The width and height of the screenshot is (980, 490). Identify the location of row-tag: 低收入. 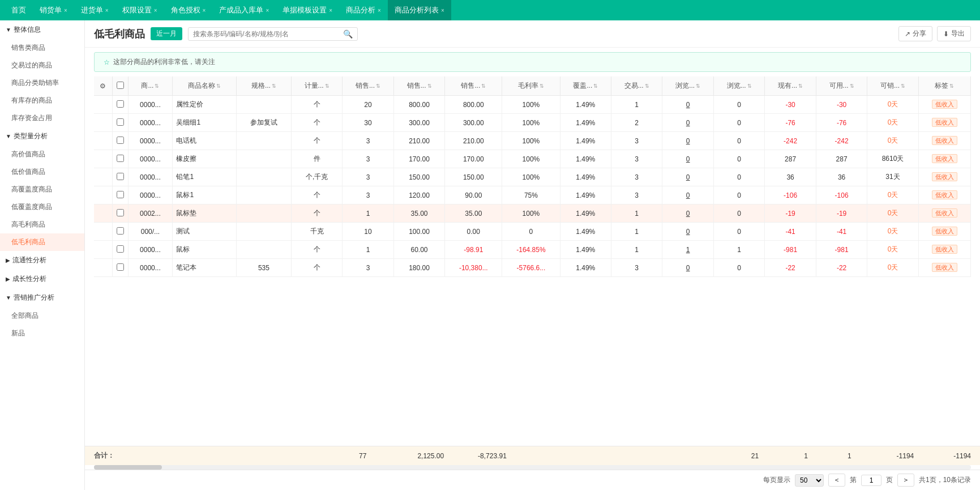
(944, 232).